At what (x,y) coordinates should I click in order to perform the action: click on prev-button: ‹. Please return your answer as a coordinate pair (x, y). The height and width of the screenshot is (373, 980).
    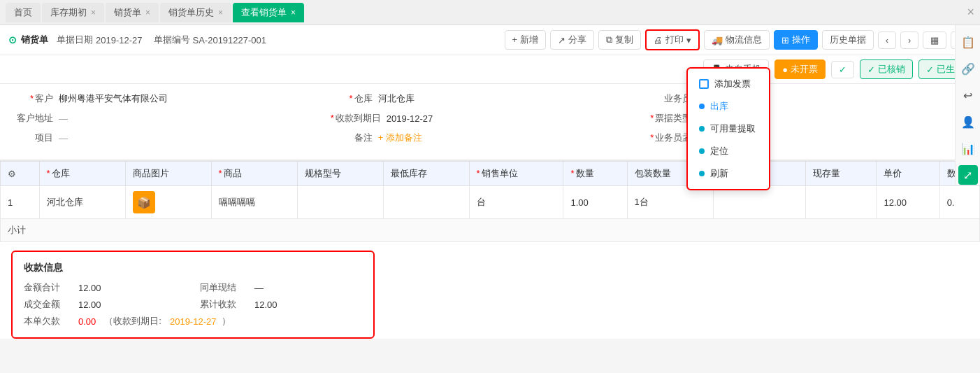
    Looking at the image, I should click on (887, 41).